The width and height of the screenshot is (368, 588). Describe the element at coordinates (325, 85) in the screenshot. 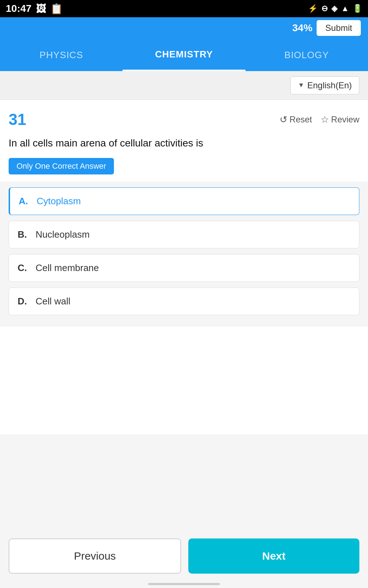

I see `language-selector: ▼ English(En)` at that location.